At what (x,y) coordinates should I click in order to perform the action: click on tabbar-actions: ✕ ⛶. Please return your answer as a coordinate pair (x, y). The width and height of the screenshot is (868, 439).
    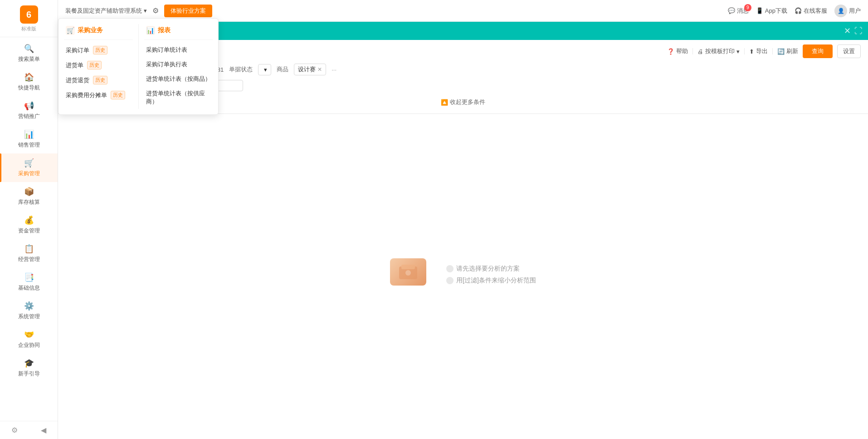
    Looking at the image, I should click on (855, 31).